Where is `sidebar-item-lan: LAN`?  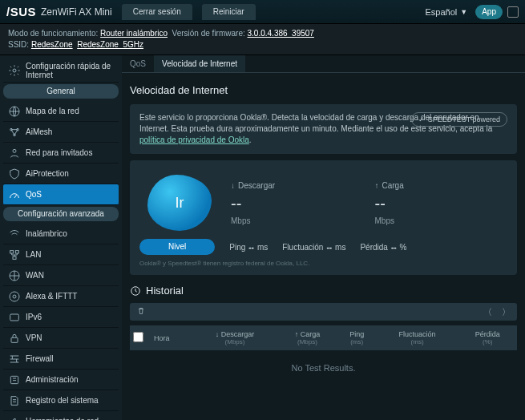
sidebar-item-lan: LAN is located at coordinates (61, 255).